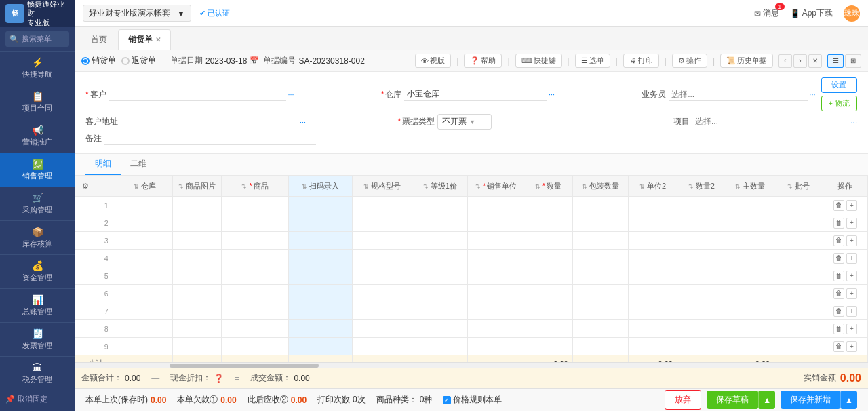  I want to click on operate-button: ⚙ 操作, so click(690, 61).